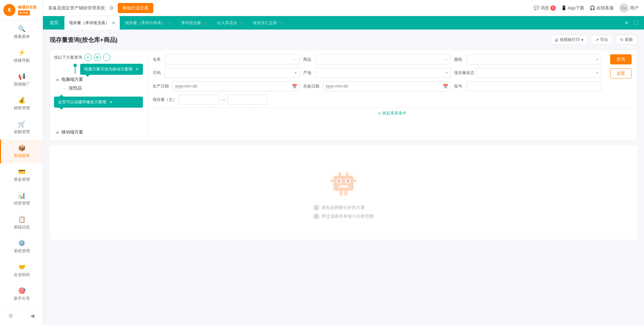  Describe the element at coordinates (232, 73) in the screenshot. I see `size-select: ▾` at that location.